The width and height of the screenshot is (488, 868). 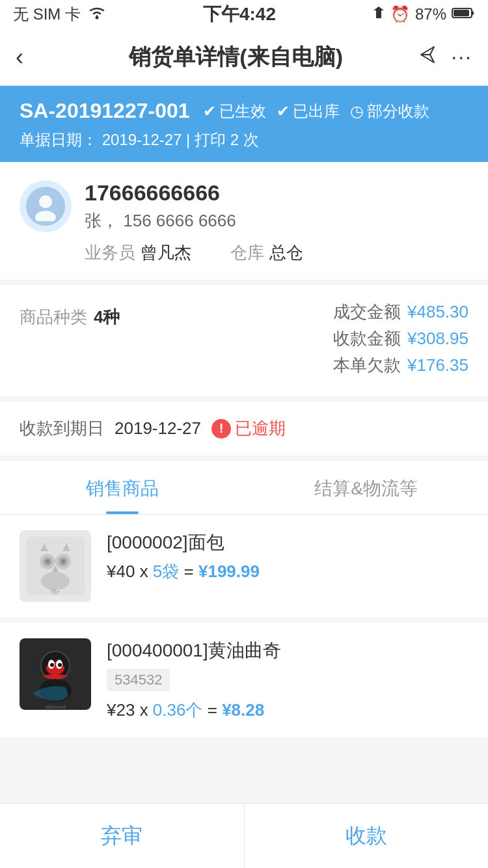 I want to click on battery-icon, so click(x=463, y=14).